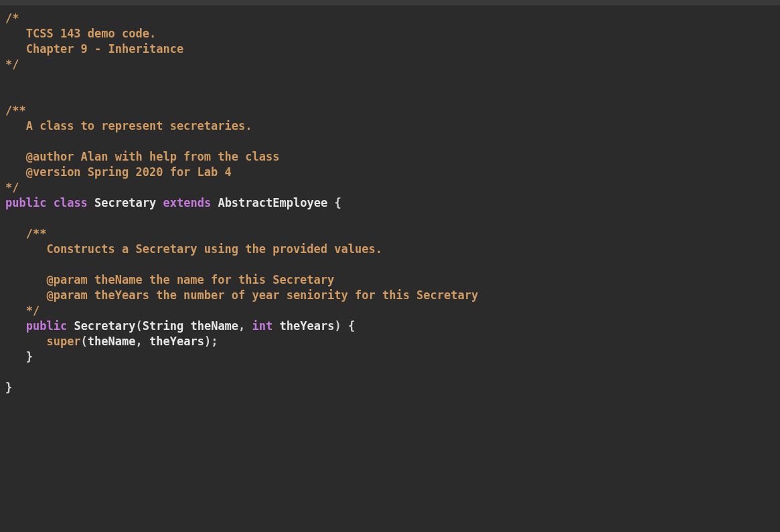  Describe the element at coordinates (211, 341) in the screenshot. I see `code-token: );` at that location.